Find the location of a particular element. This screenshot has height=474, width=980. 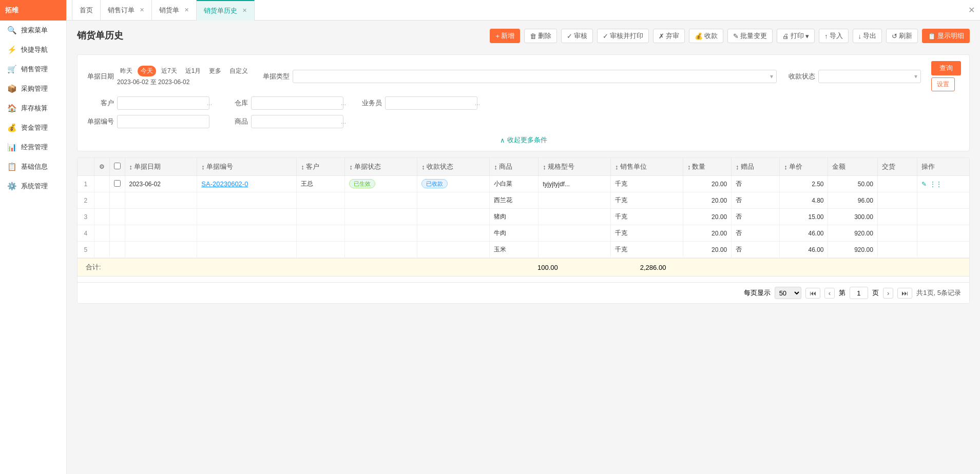

col-payment-status: ↕收款状态 is located at coordinates (454, 167).